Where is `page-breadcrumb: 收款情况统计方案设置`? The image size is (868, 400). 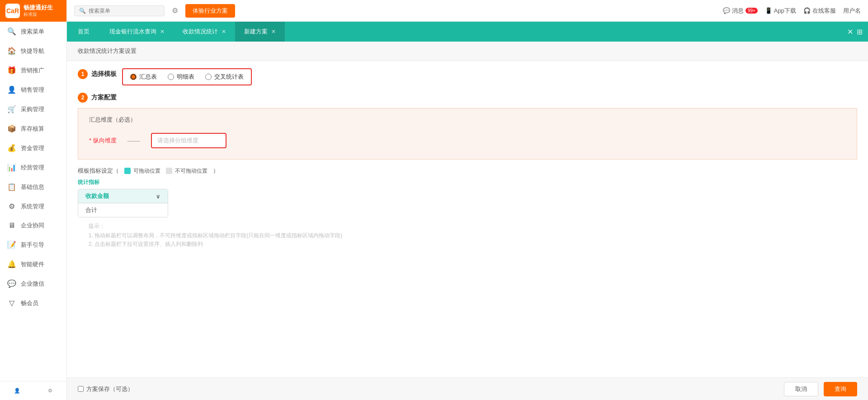 page-breadcrumb: 收款情况统计方案设置 is located at coordinates (467, 52).